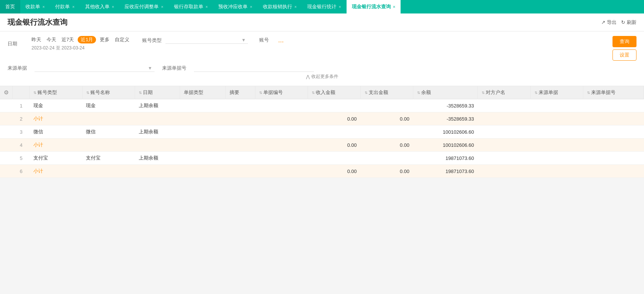 The width and height of the screenshot is (644, 294). I want to click on col-income: ⇅收入金额, so click(334, 93).